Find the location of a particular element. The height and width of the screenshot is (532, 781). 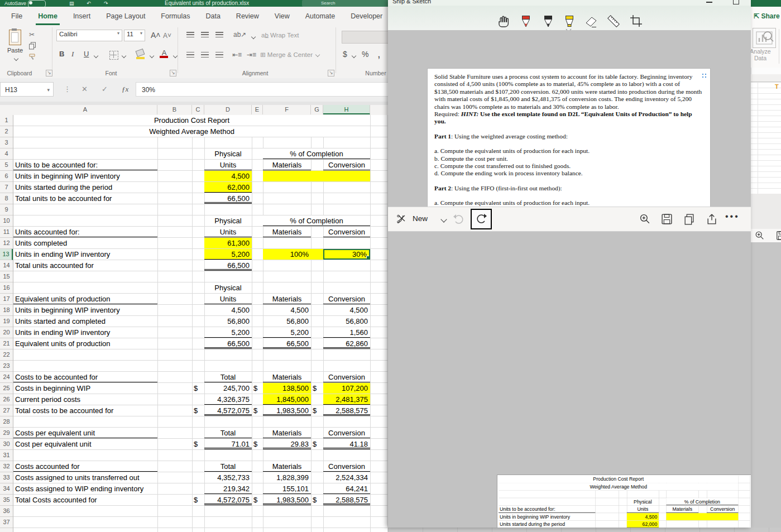

row-header-37: 37 is located at coordinates (7, 523).